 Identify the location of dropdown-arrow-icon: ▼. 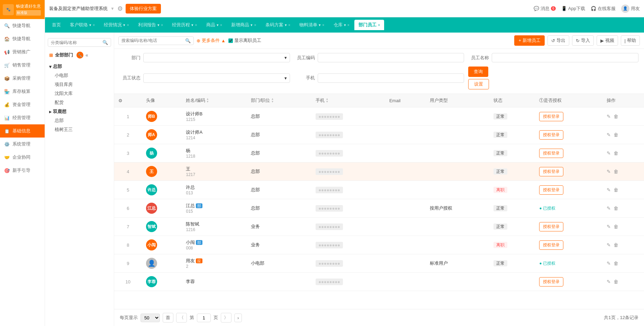
(112, 9).